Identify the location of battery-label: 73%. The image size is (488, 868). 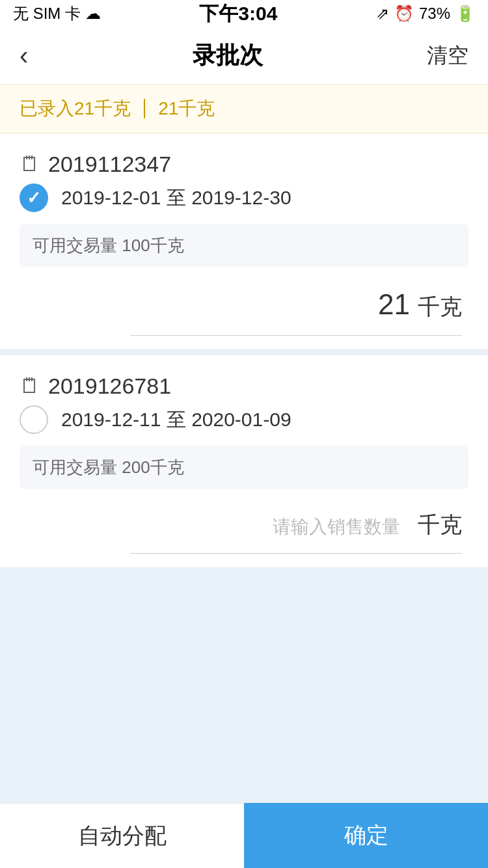
(435, 14).